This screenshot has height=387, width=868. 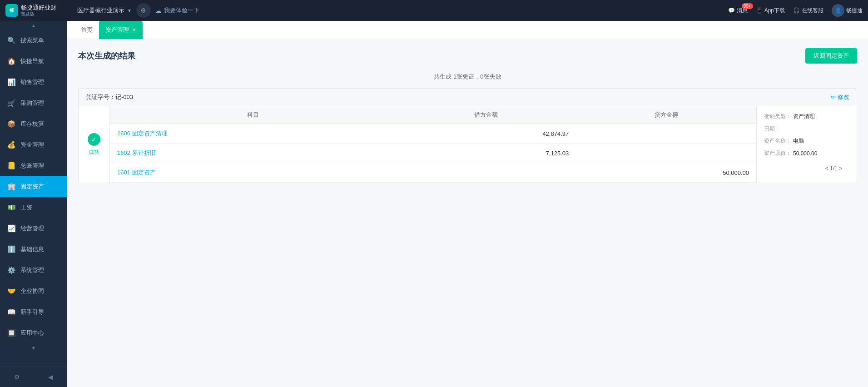 What do you see at coordinates (813, 11) in the screenshot?
I see `online-service-label: 在线客服` at bounding box center [813, 11].